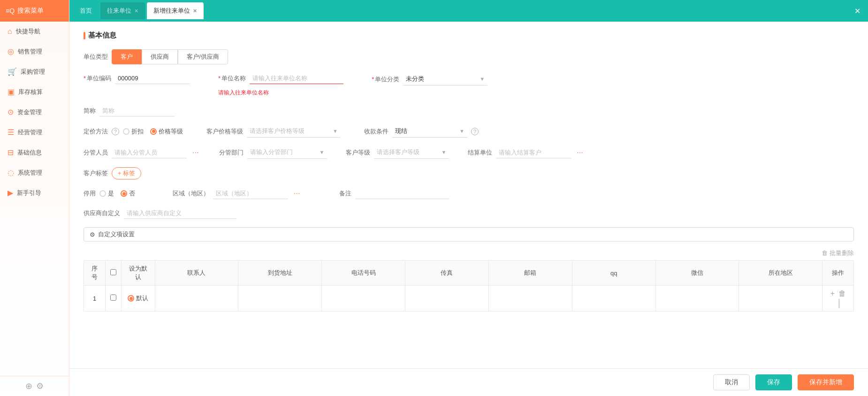 The height and width of the screenshot is (396, 868). I want to click on sidebar-item-label: 基础信息, so click(30, 153).